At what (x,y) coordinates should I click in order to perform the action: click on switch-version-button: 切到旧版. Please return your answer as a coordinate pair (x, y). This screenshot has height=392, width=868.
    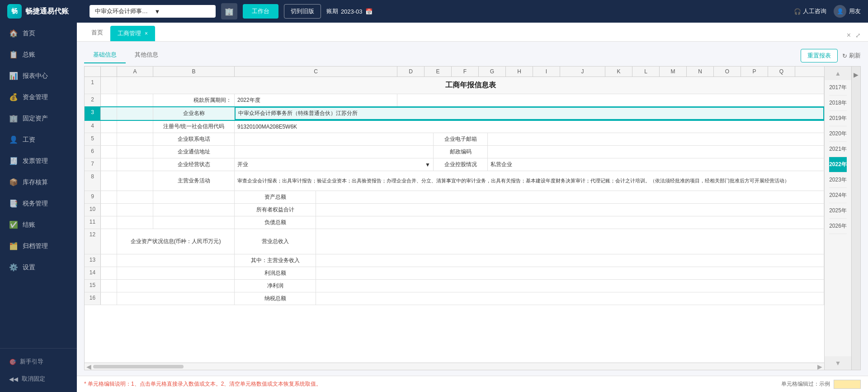
    Looking at the image, I should click on (302, 11).